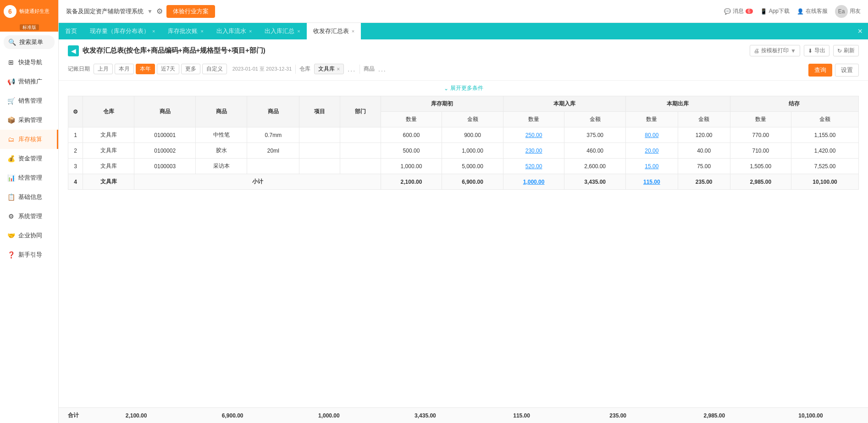 This screenshot has width=868, height=423. I want to click on experience-button: 体验行业方案, so click(191, 11).